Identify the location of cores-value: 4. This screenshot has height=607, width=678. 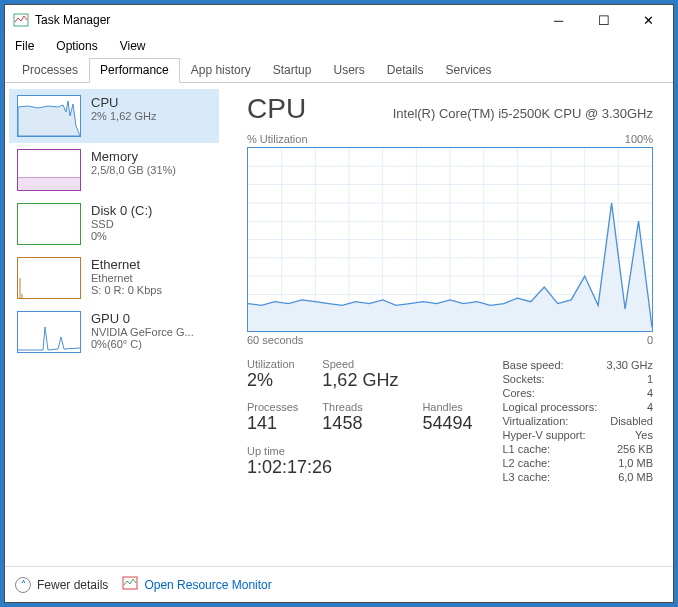
(650, 393).